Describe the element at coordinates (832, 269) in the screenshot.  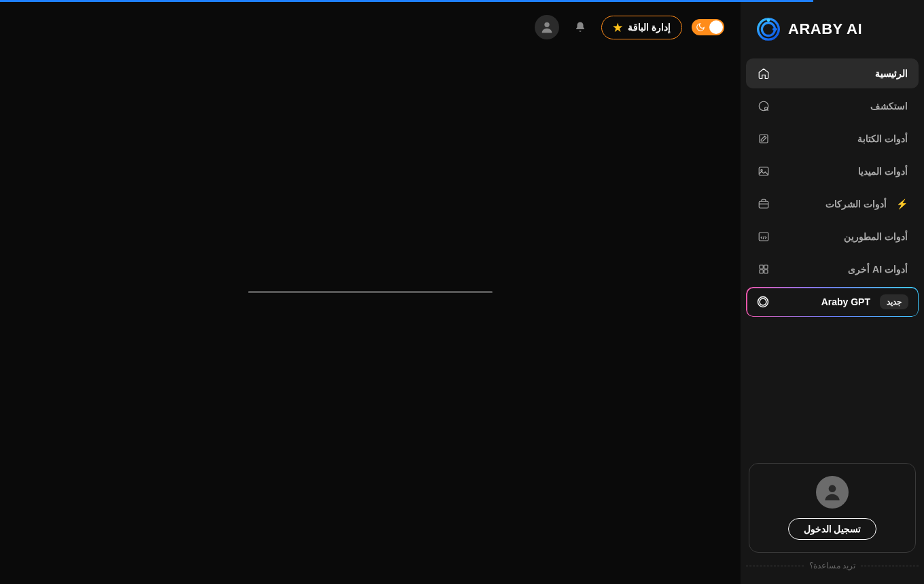
I see `sidebar-item-other-ai: أدوات AI أخرى` at that location.